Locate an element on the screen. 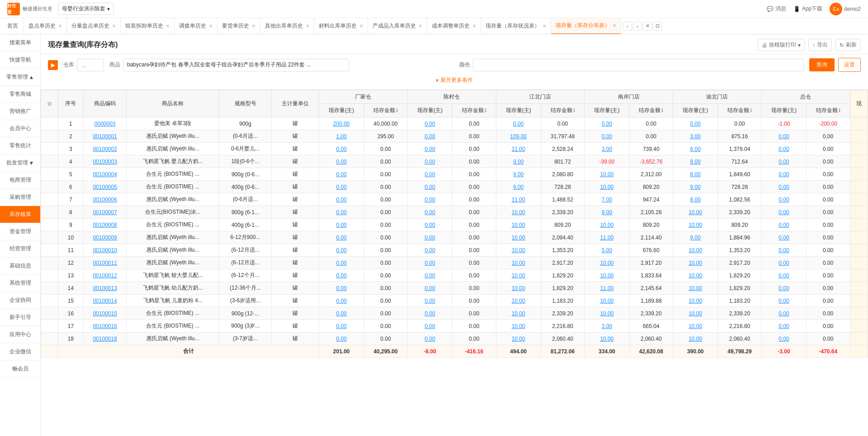  cell-totalamt: -200.00 is located at coordinates (828, 124).